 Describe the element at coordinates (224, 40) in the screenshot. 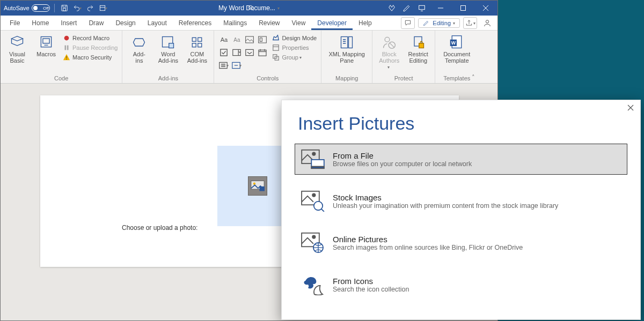

I see `control-richtext-icon: Aa` at that location.